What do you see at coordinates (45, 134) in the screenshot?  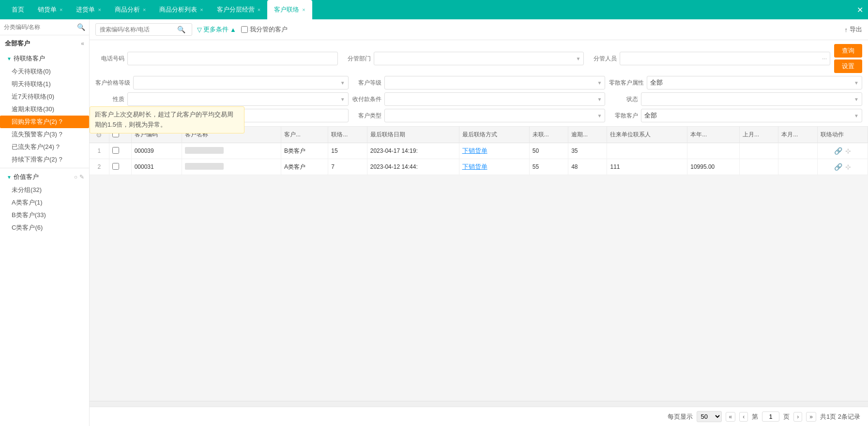 I see `sidebar-item-churn-warning: 流失预警客户(3) ?` at bounding box center [45, 134].